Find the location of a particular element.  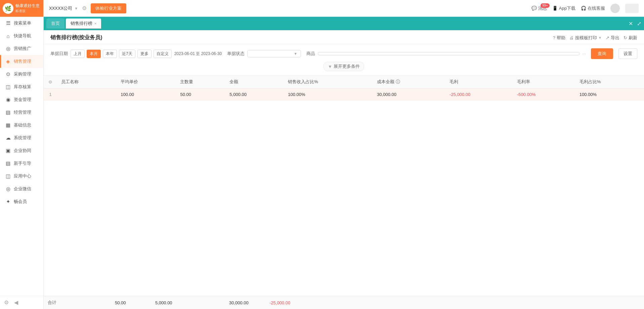

status-chevron-icon: ▼ is located at coordinates (296, 54).